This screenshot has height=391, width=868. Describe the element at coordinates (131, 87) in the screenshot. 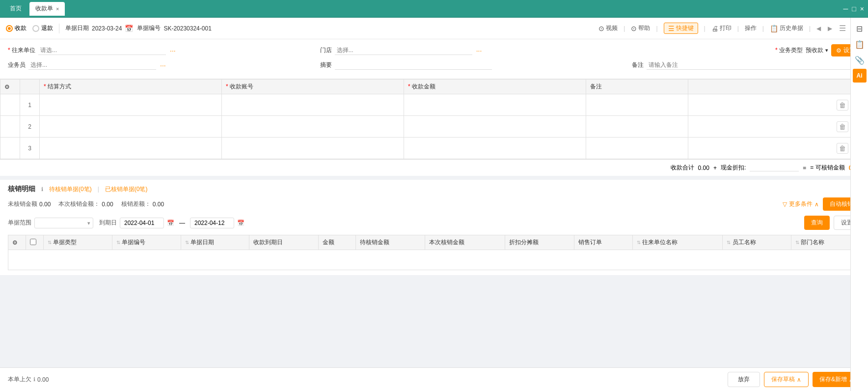

I see `col-settlement-header: * 结算方式` at that location.